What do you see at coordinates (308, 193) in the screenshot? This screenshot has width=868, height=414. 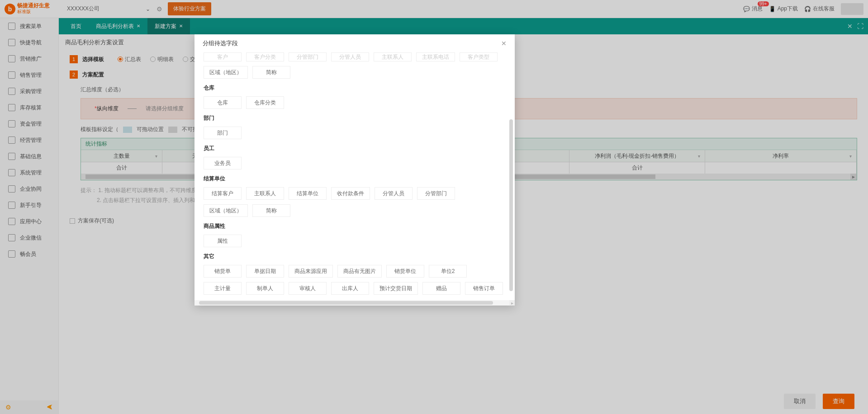 I see `field-chip: 结算单位` at bounding box center [308, 193].